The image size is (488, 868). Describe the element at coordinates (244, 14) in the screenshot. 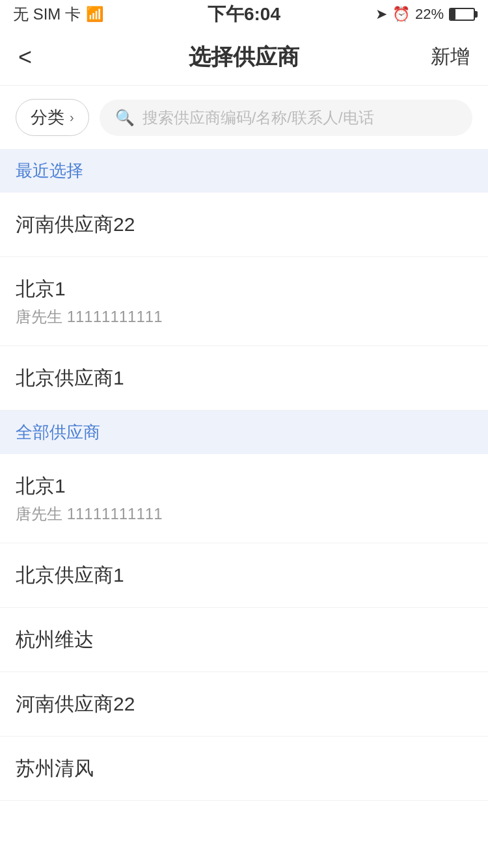

I see `status-time: 下午6:04` at that location.